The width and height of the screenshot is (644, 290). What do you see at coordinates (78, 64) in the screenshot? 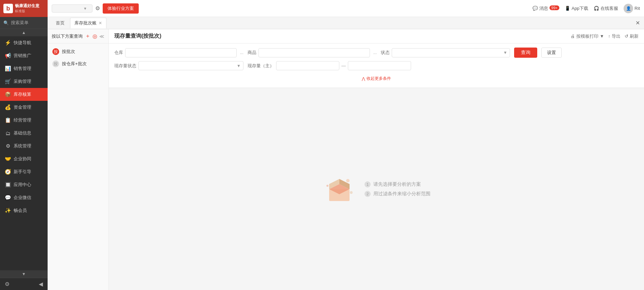
I see `plan-item-by-warehouse-batch: 按 按仓库+批次` at bounding box center [78, 64].